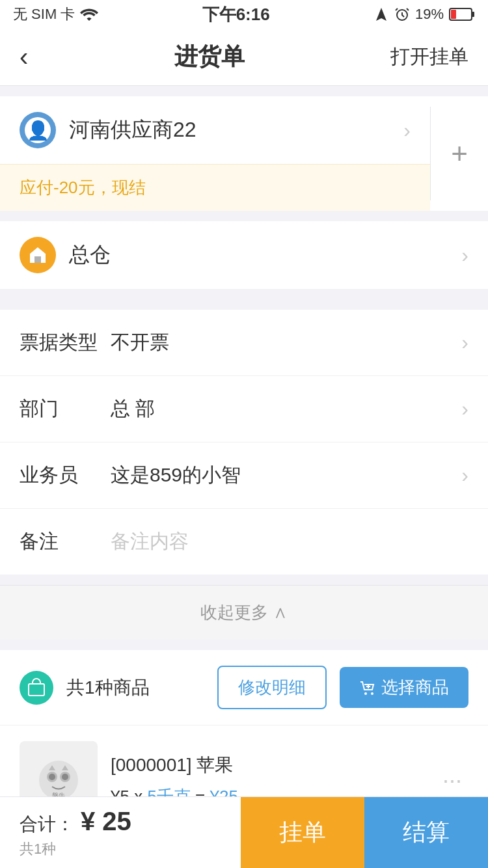  What do you see at coordinates (424, 14) in the screenshot?
I see `status-right: 19%` at bounding box center [424, 14].